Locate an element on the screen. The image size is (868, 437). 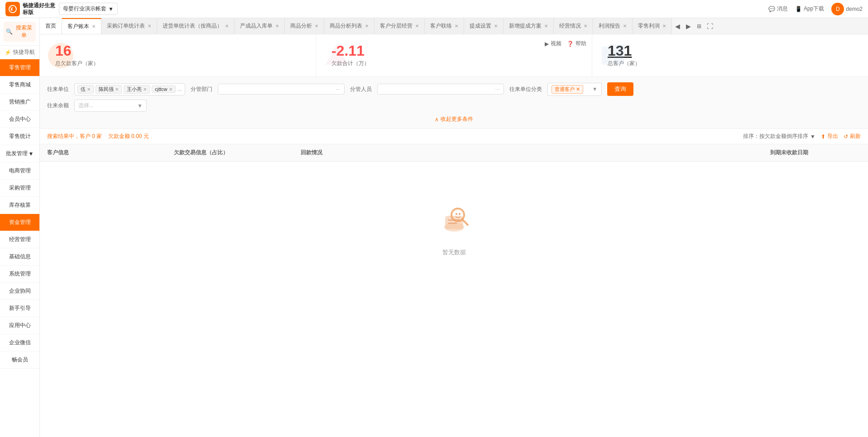
sidebar-item-purchase: 采购管理 is located at coordinates (20, 188).